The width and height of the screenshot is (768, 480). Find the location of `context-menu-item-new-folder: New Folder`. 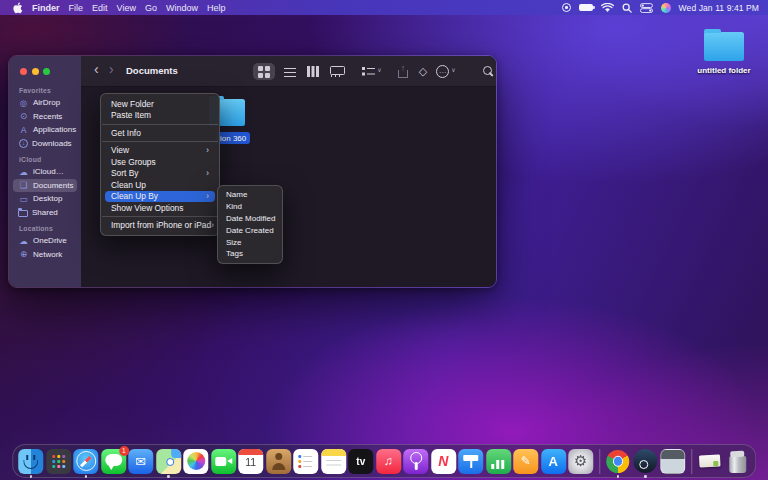

context-menu-item-new-folder: New Folder is located at coordinates (160, 104).